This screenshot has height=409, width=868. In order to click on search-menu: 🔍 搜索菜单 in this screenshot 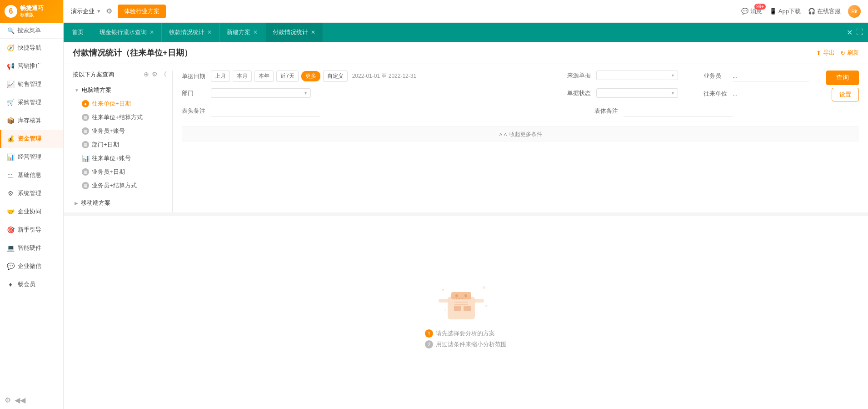, I will do `click(32, 31)`.